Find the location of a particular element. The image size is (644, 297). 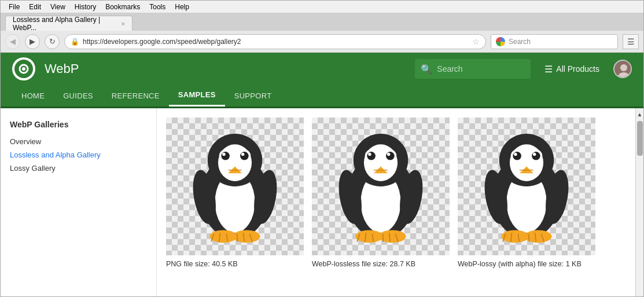

sidebar-link-overview: Overview is located at coordinates (79, 141).